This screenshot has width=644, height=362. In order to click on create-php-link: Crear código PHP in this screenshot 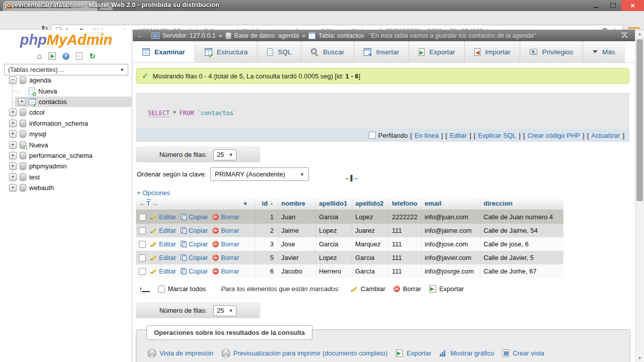, I will do `click(553, 136)`.